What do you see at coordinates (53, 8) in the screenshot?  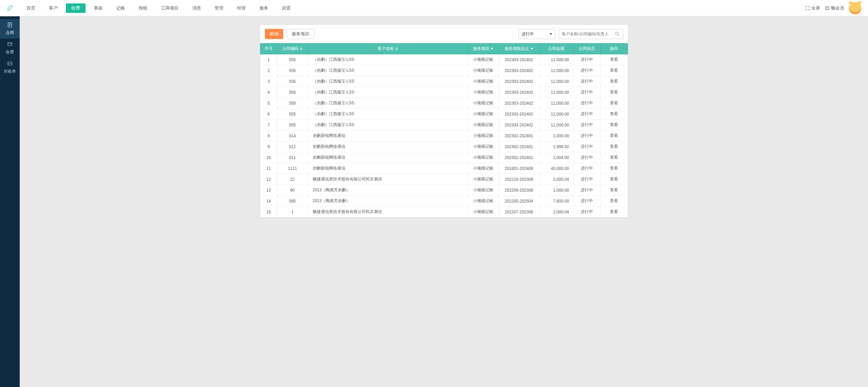 I see `topnav-item: 客户` at bounding box center [53, 8].